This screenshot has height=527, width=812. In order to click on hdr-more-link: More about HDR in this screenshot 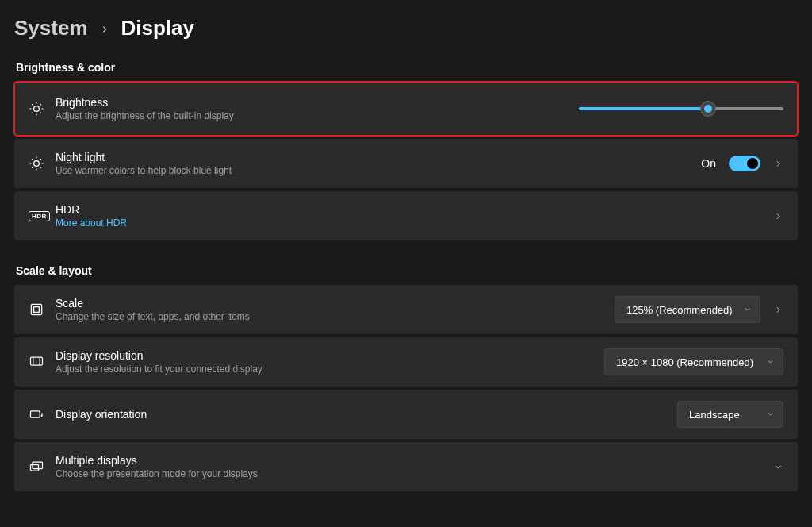, I will do `click(414, 224)`.